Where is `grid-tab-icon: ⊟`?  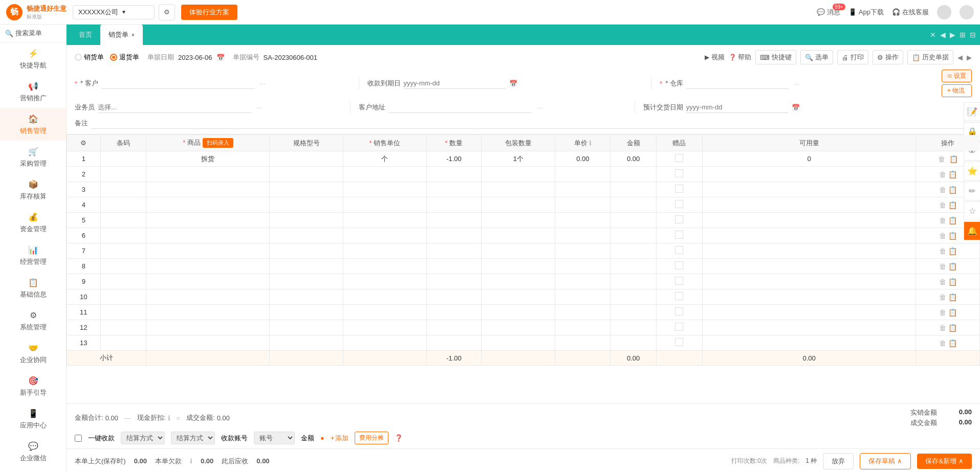 grid-tab-icon: ⊟ is located at coordinates (973, 35).